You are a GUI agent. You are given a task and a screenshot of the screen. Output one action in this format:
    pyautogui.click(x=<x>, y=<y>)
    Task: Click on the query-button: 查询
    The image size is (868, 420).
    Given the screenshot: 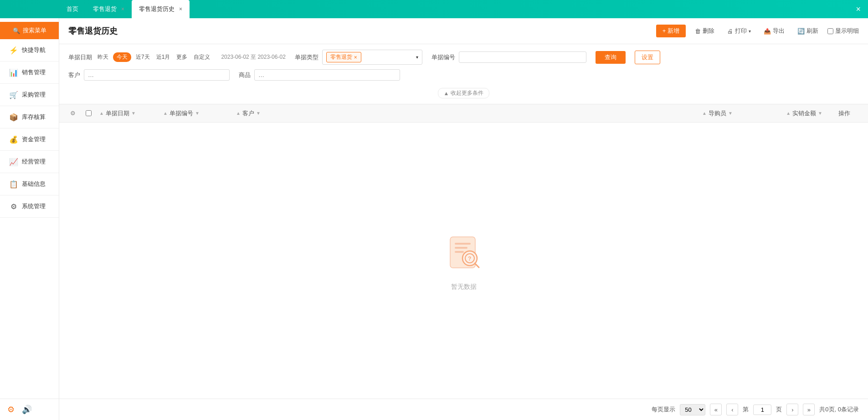 What is the action you would take?
    pyautogui.click(x=611, y=57)
    